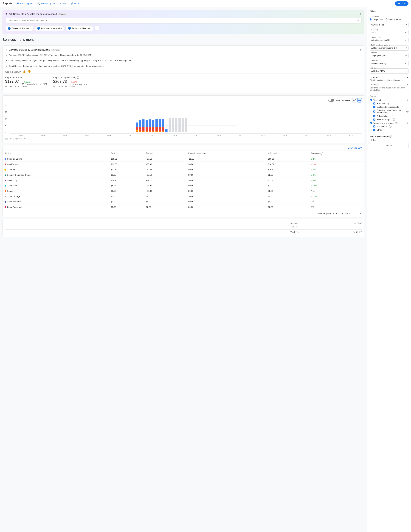 The height and width of the screenshot is (532, 411). What do you see at coordinates (385, 130) in the screenshot?
I see `other-help-icon: ?` at bounding box center [385, 130].